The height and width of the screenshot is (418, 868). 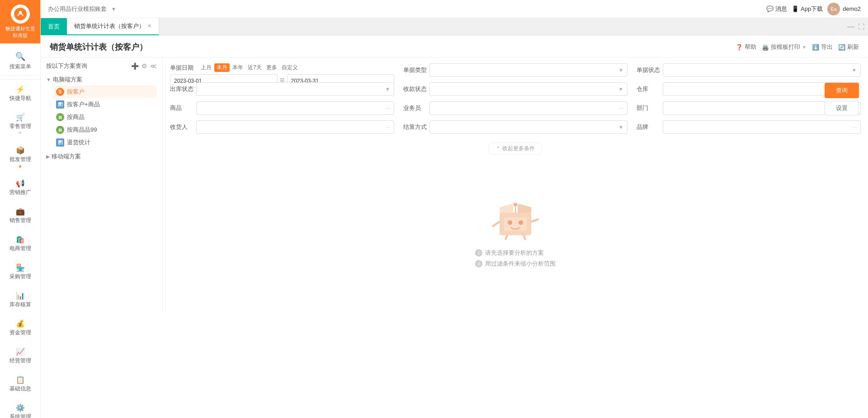 What do you see at coordinates (54, 27) in the screenshot?
I see `tab-home: 首页` at bounding box center [54, 27].